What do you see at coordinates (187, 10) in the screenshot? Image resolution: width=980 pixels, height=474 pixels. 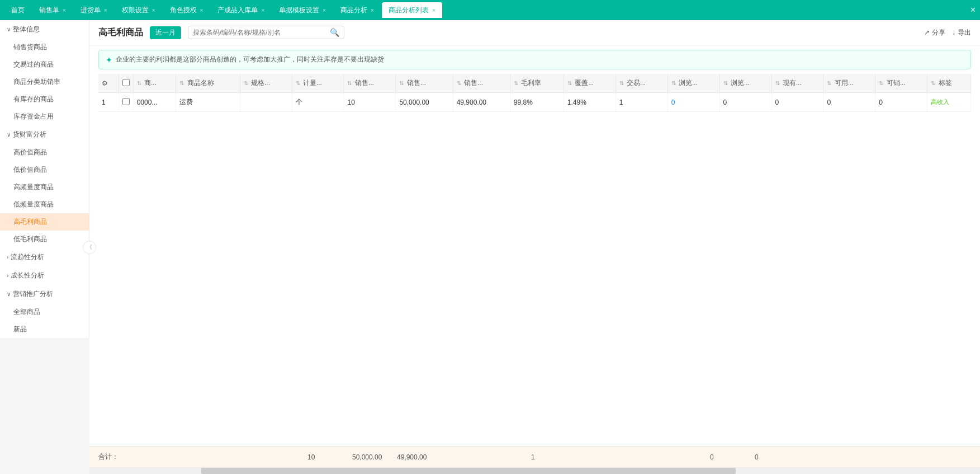 I see `nav-tab-roles: 角色授权 ×` at bounding box center [187, 10].